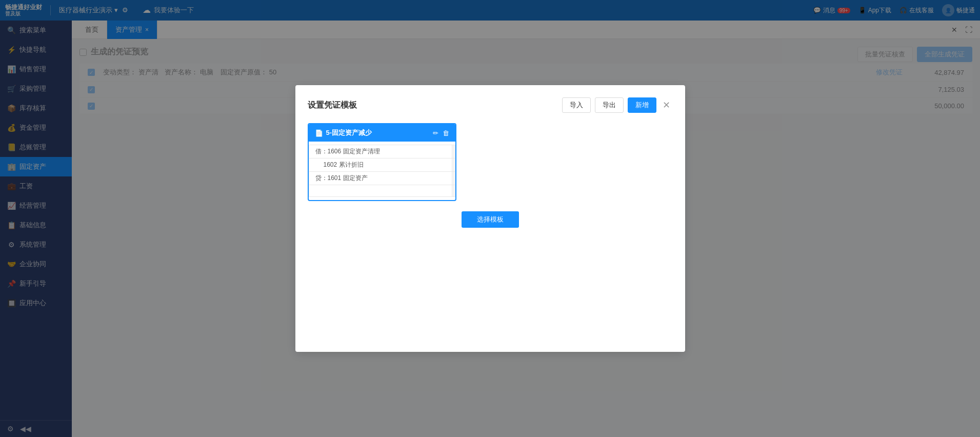 The height and width of the screenshot is (437, 980). Describe the element at coordinates (382, 178) in the screenshot. I see `table-row: 贷：1601 固定资产` at that location.